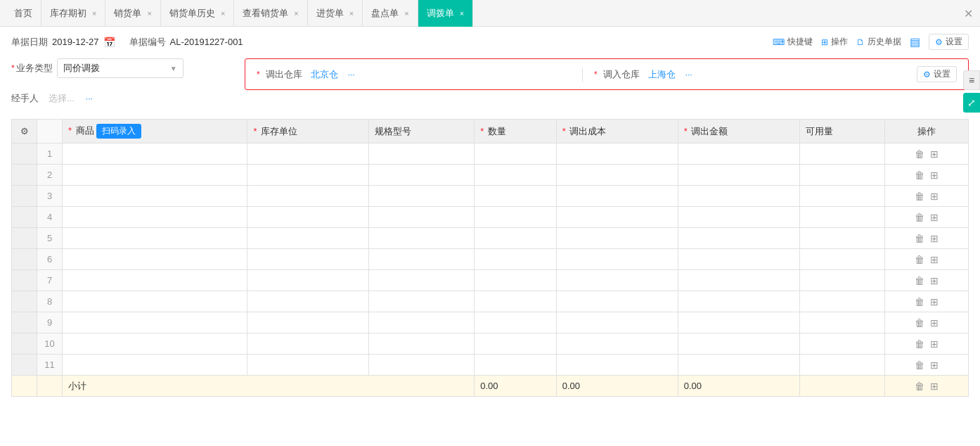 This screenshot has width=980, height=446. Describe the element at coordinates (972, 103) in the screenshot. I see `sidebar-expand-btn: ⤢` at that location.